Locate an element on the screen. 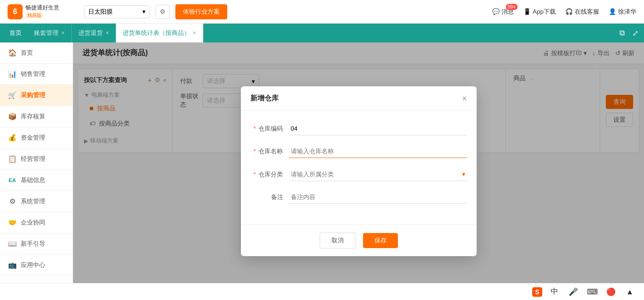  code-label: * 仓库编码 is located at coordinates (267, 129).